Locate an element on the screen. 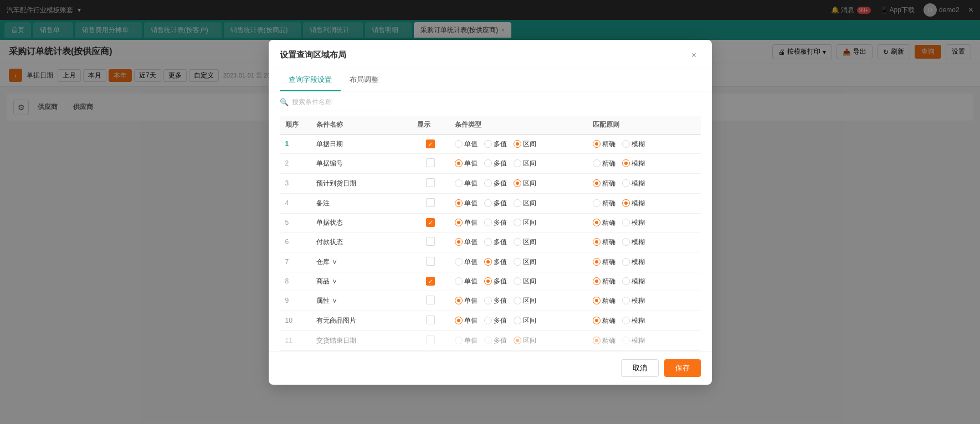 Image resolution: width=980 pixels, height=424 pixels. cell-name: 有无商品图片 is located at coordinates (361, 320).